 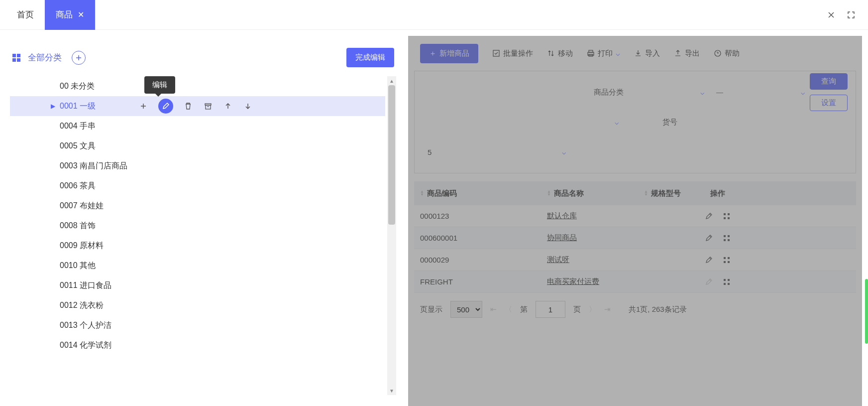 I want to click on edit-icon, so click(x=166, y=106).